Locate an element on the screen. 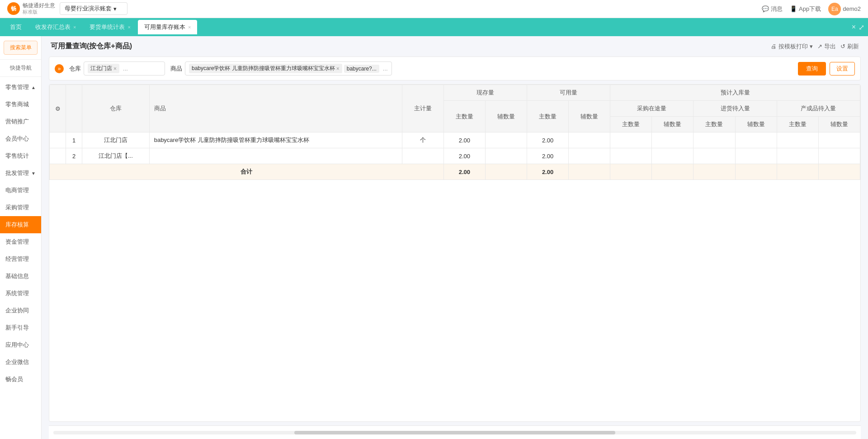 This screenshot has width=868, height=439. export-button: ↗ 导出 is located at coordinates (826, 47).